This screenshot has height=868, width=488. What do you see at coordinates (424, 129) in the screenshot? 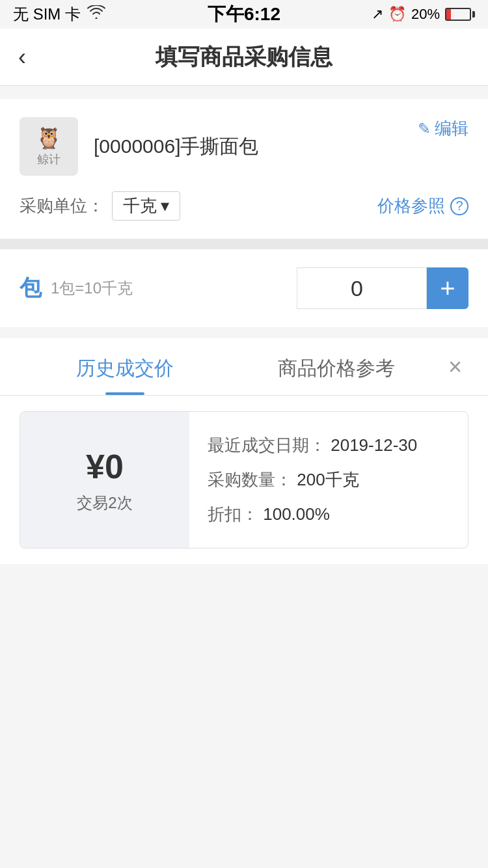
I see `edit-icon: ✎` at bounding box center [424, 129].